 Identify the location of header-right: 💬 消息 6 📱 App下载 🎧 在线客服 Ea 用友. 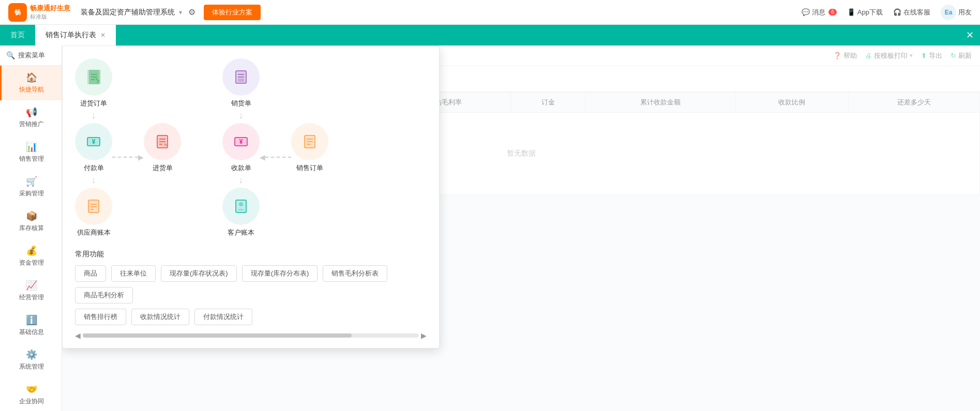
(886, 12).